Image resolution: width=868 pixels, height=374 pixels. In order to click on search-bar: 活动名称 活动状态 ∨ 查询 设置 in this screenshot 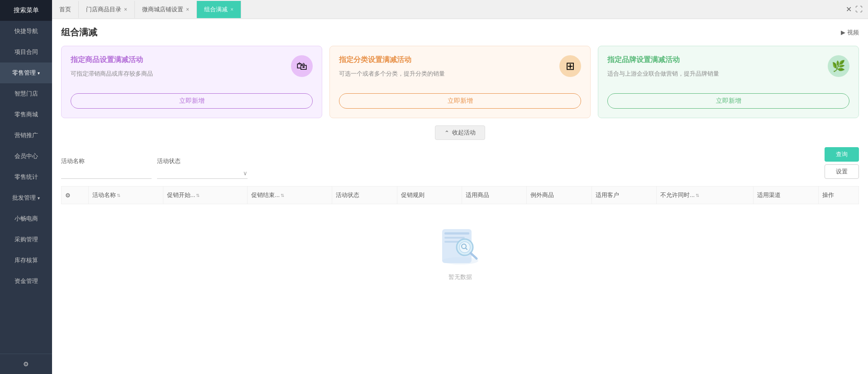, I will do `click(460, 163)`.